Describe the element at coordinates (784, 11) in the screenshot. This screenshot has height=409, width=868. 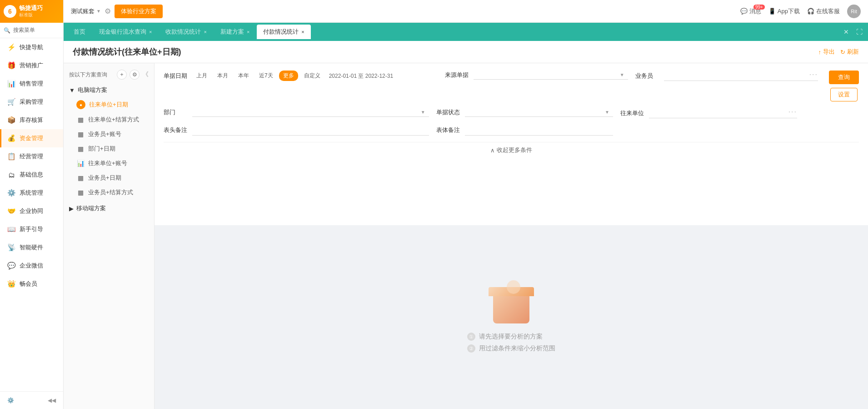
I see `app-download-action: 📱 App下载` at that location.